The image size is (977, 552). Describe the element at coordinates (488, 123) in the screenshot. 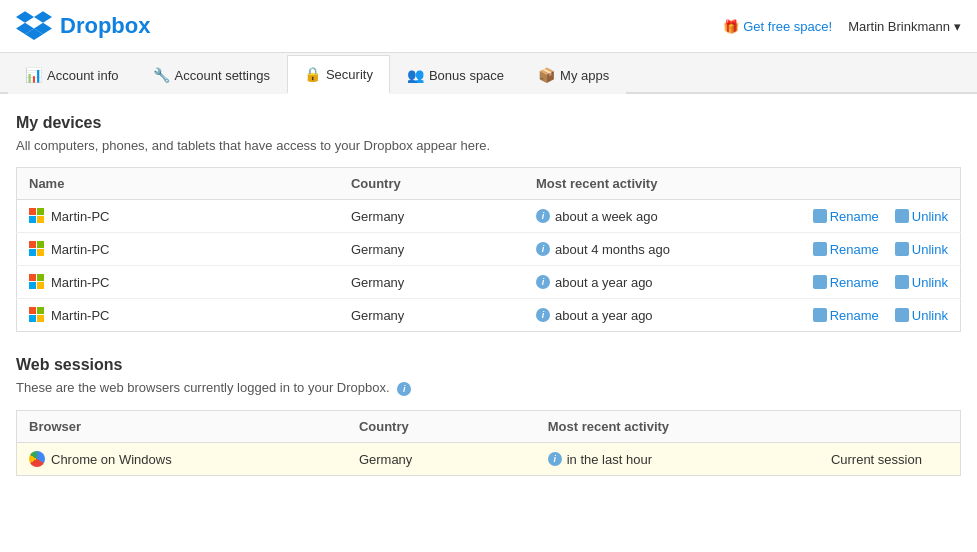

I see `devices-title: My devices` at that location.